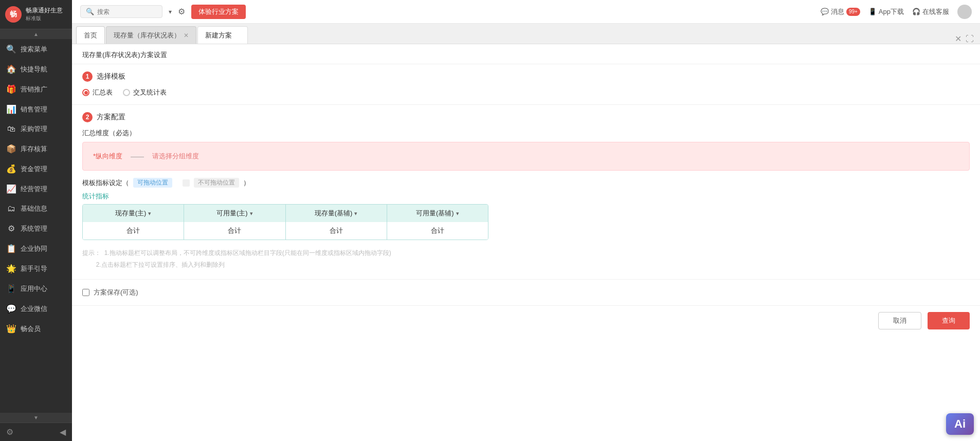 This screenshot has width=980, height=441. What do you see at coordinates (176, 156) in the screenshot?
I see `dimension-placeholder-text: 请选择分组维度` at bounding box center [176, 156].